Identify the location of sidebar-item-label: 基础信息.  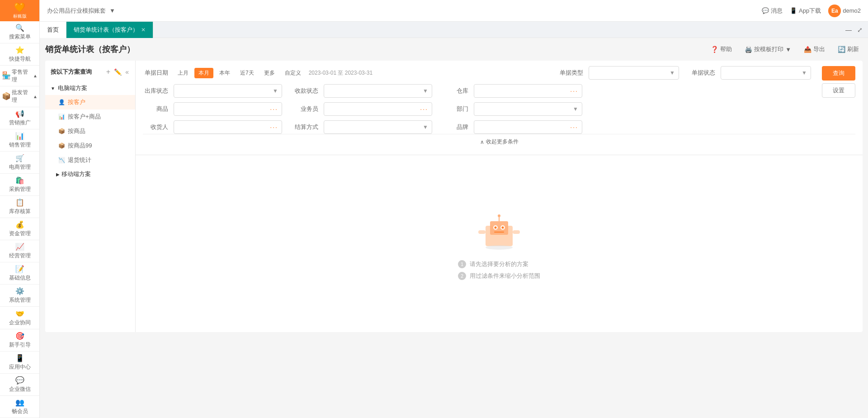
(20, 278).